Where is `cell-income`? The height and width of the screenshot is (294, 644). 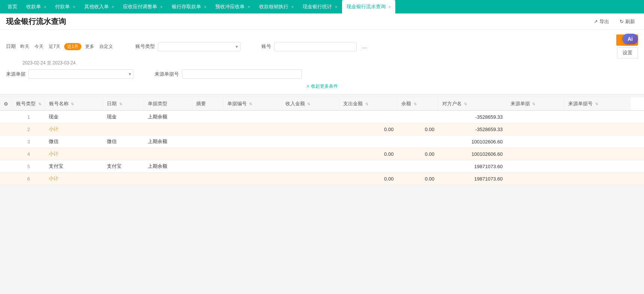
cell-income is located at coordinates (368, 117).